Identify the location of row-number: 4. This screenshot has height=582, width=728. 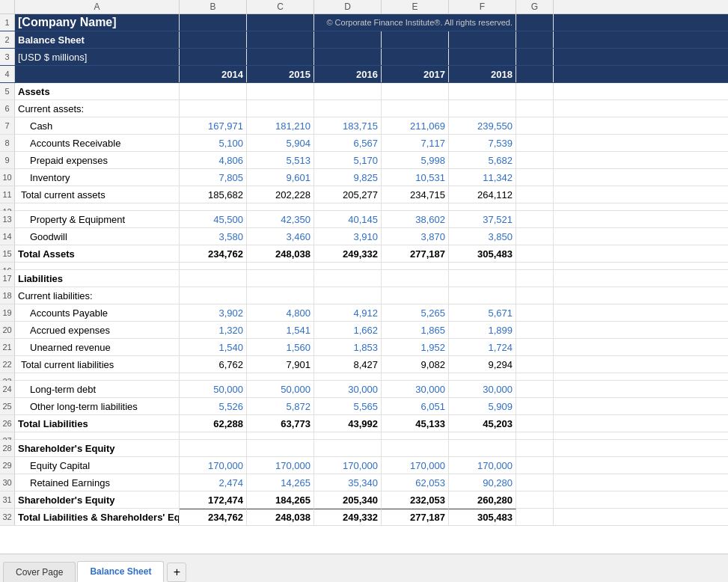
(7, 74).